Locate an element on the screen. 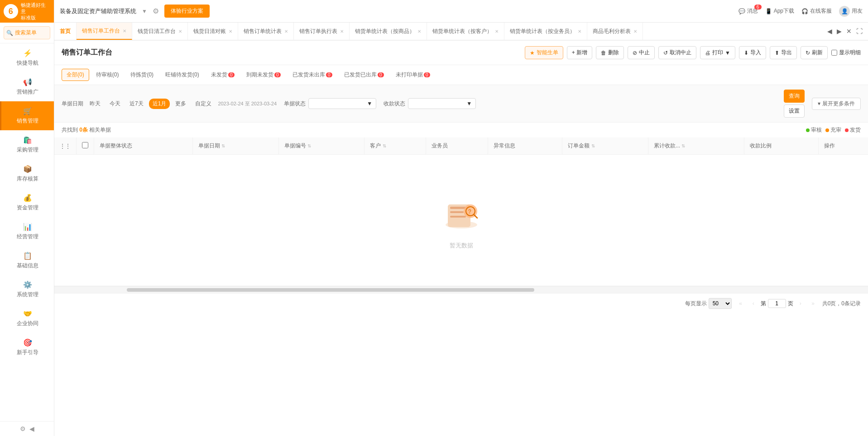  date-btn-today: 今天 is located at coordinates (115, 104).